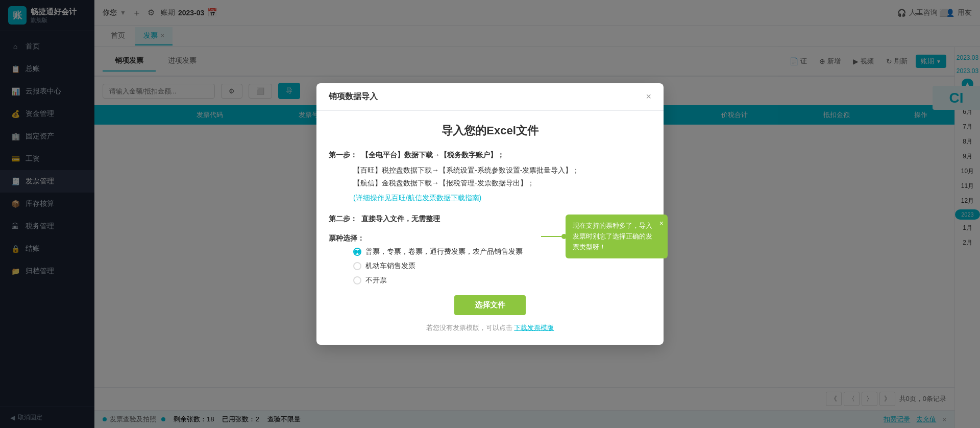 The height and width of the screenshot is (428, 980). I want to click on tooltip-with-line: × 现在支持的票种多了，导入发票时别忘了选择正确的发票类型呀！, so click(604, 236).